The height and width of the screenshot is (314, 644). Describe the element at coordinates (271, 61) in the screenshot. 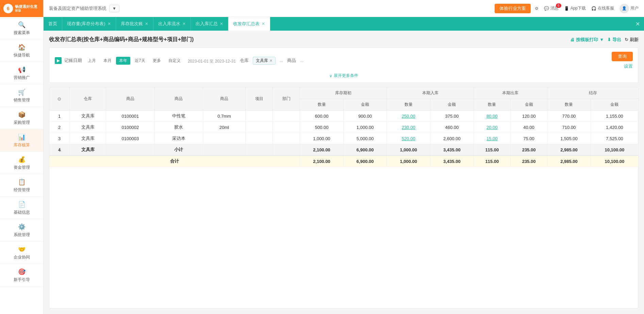

I see `remove-warehouse-tag: ✕` at that location.